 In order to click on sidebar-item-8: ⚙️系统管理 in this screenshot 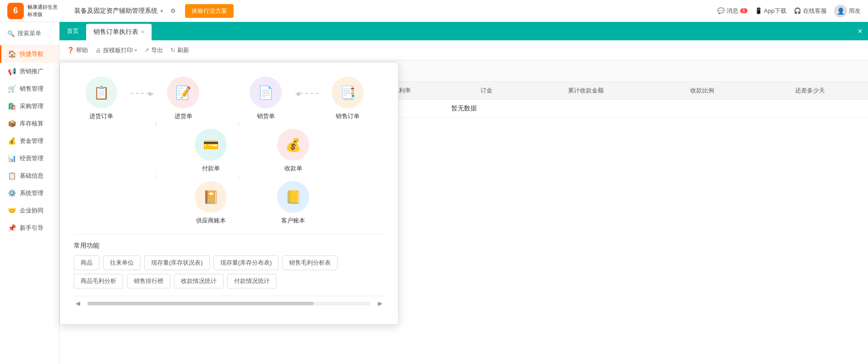, I will do `click(29, 193)`.